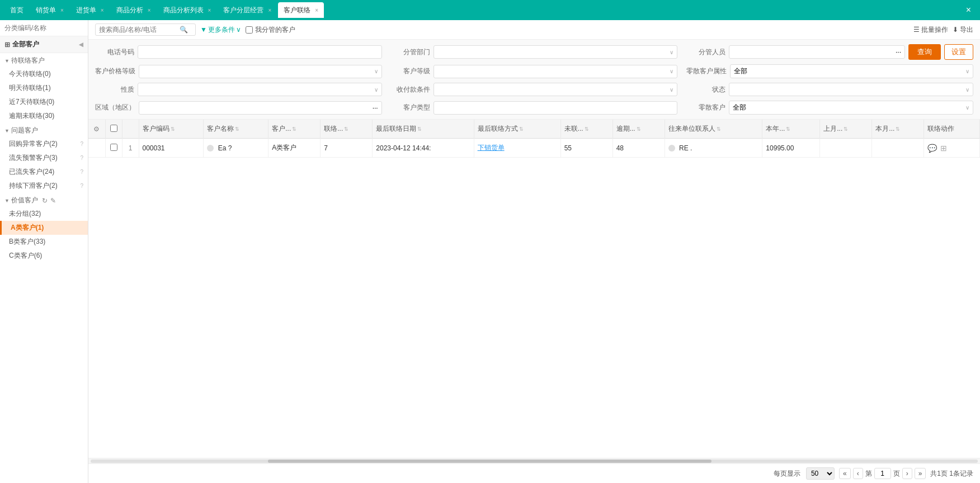 This screenshot has height=483, width=980. I want to click on sidebar-item-7days-pending: 近7天待联络(0), so click(44, 102).